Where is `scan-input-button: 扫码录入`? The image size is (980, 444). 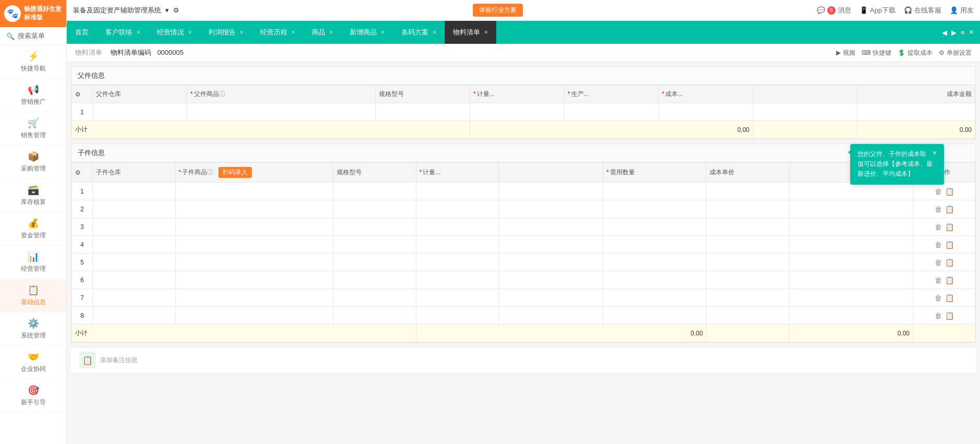
scan-input-button: 扫码录入 is located at coordinates (235, 172).